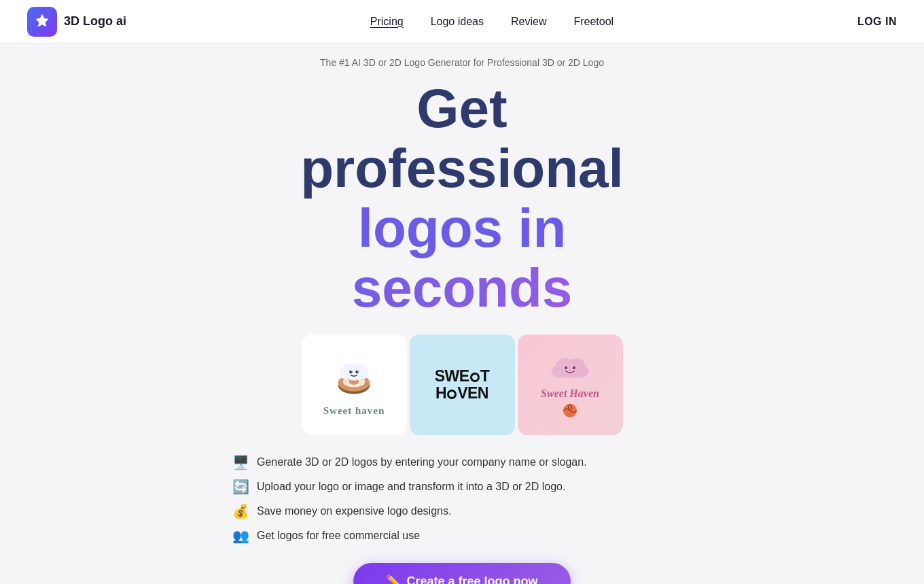  Describe the element at coordinates (570, 411) in the screenshot. I see `basketball-icon` at that location.